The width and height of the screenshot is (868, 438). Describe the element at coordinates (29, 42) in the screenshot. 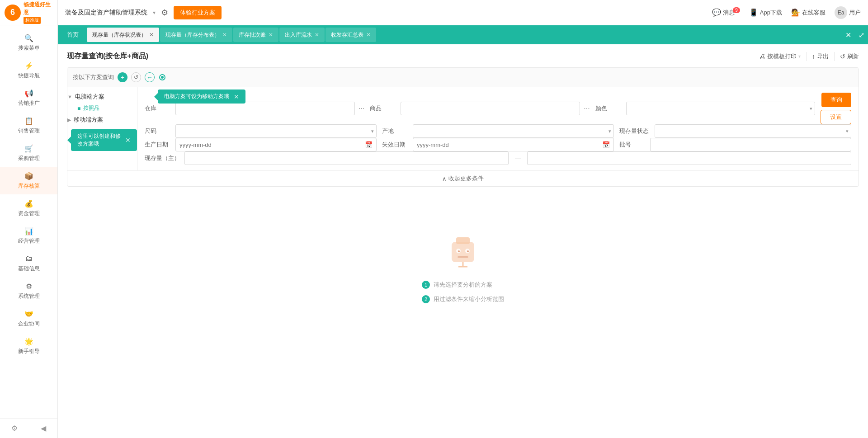

I see `sidebar-item-search: 🔍 搜索菜单` at that location.